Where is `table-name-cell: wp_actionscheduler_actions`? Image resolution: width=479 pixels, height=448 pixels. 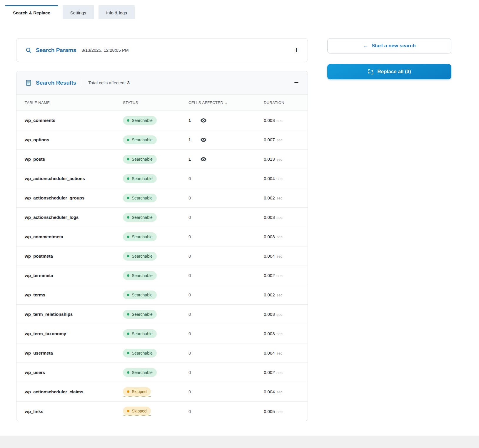 table-name-cell: wp_actionscheduler_actions is located at coordinates (74, 179).